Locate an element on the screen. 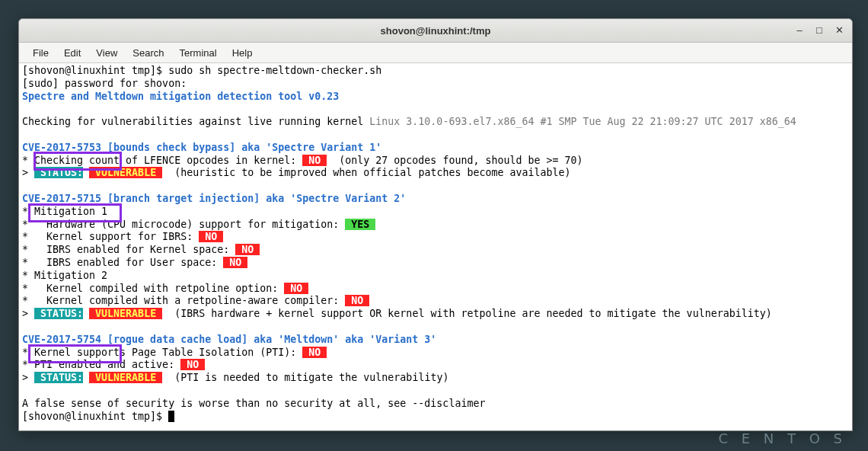 This screenshot has height=451, width=868. output-line: (only 27 opcodes found, should be >= 70) is located at coordinates (455, 160).